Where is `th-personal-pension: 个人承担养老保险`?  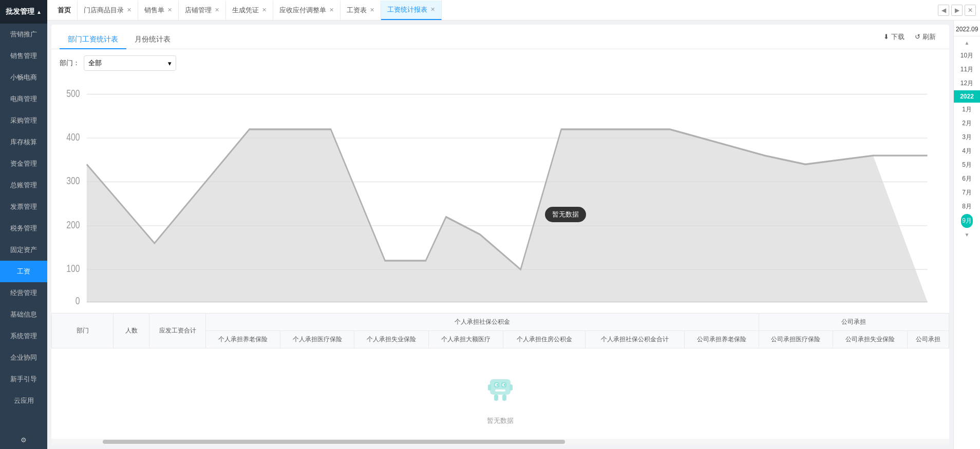
th-personal-pension: 个人承担养老保险 is located at coordinates (243, 340).